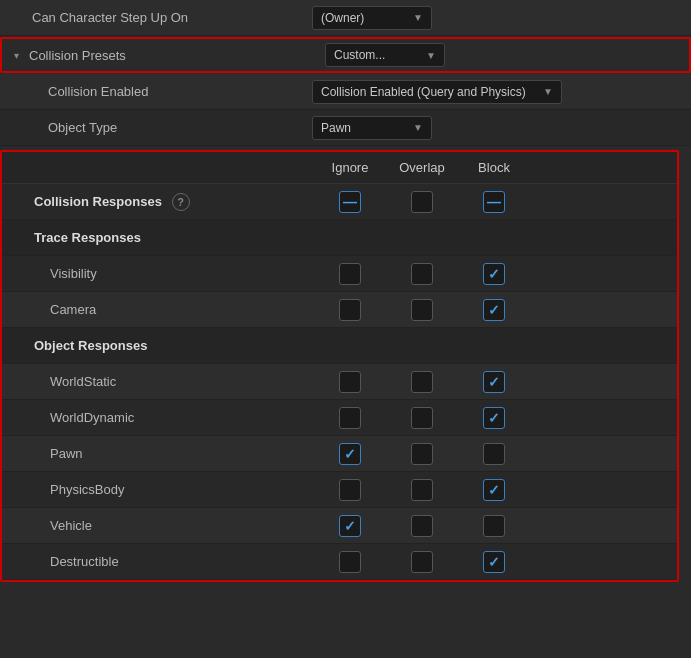 The image size is (691, 658). What do you see at coordinates (422, 454) in the screenshot?
I see `pawn-overlap-checkbox` at bounding box center [422, 454].